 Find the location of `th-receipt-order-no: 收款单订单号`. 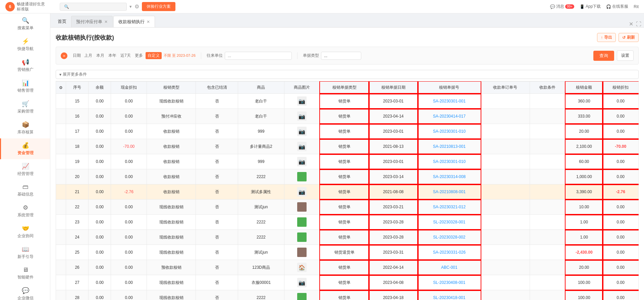

th-receipt-order-no: 收款单订单号 is located at coordinates (505, 88).